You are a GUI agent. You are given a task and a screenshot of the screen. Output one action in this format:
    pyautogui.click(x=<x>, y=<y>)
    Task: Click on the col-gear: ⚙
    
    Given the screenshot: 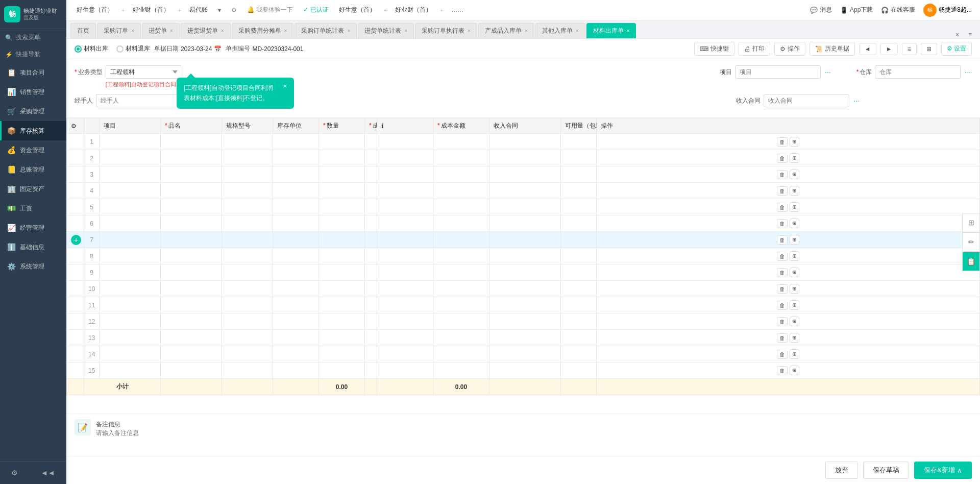 What is the action you would take?
    pyautogui.click(x=76, y=126)
    